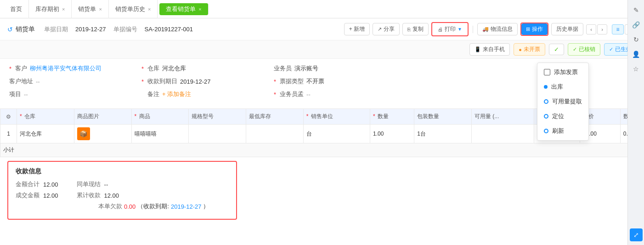 The height and width of the screenshot is (245, 644). I want to click on locate-icon, so click(546, 116).